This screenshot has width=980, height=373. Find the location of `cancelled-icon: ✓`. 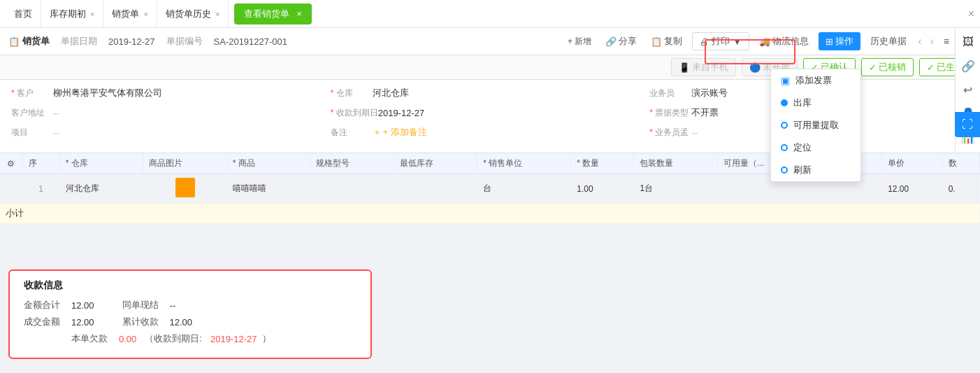

cancelled-icon: ✓ is located at coordinates (872, 67).